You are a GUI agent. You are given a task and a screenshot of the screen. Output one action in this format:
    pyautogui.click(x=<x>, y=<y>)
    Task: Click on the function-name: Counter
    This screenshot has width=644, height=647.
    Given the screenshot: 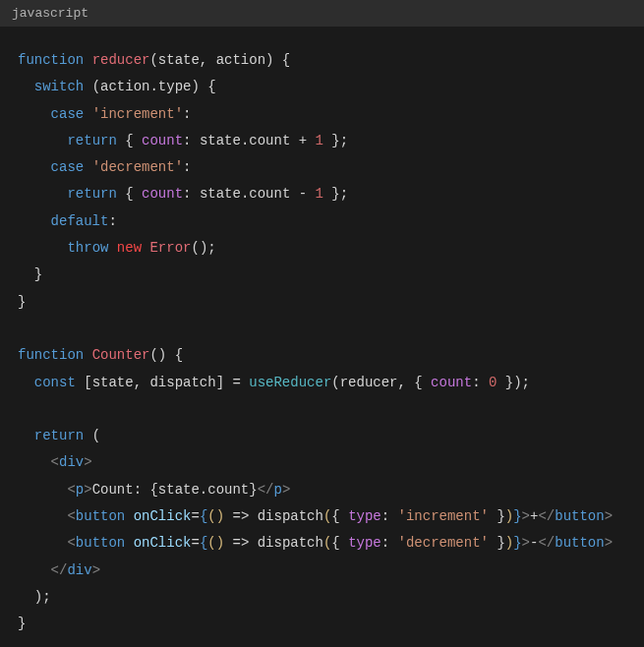 What is the action you would take?
    pyautogui.click(x=122, y=355)
    